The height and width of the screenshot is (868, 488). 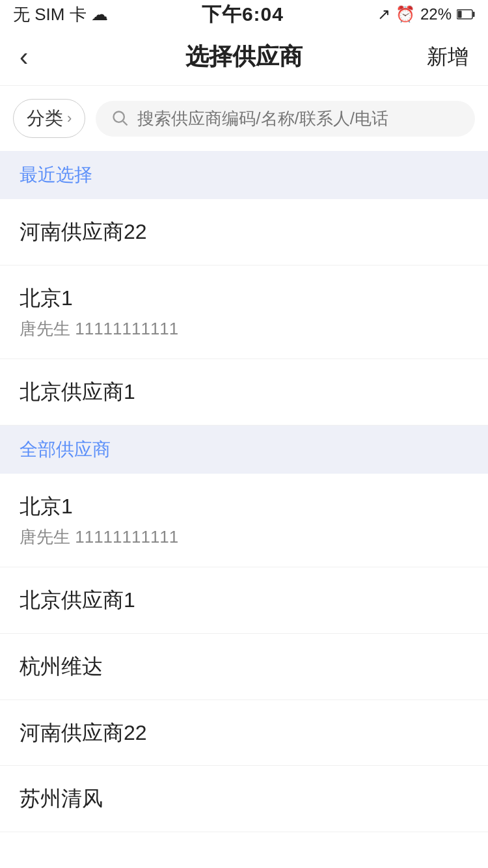 What do you see at coordinates (244, 666) in the screenshot?
I see `item-name: 杭州维达` at bounding box center [244, 666].